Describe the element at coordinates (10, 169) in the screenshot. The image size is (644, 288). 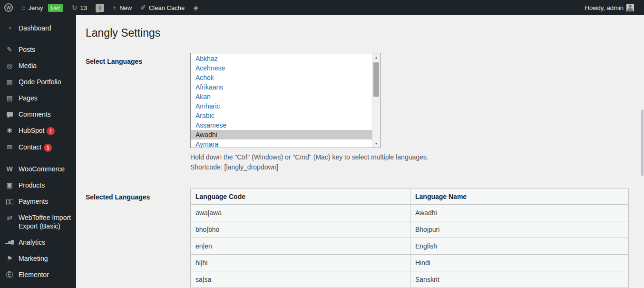
I see `woocommerce-icon: W` at that location.